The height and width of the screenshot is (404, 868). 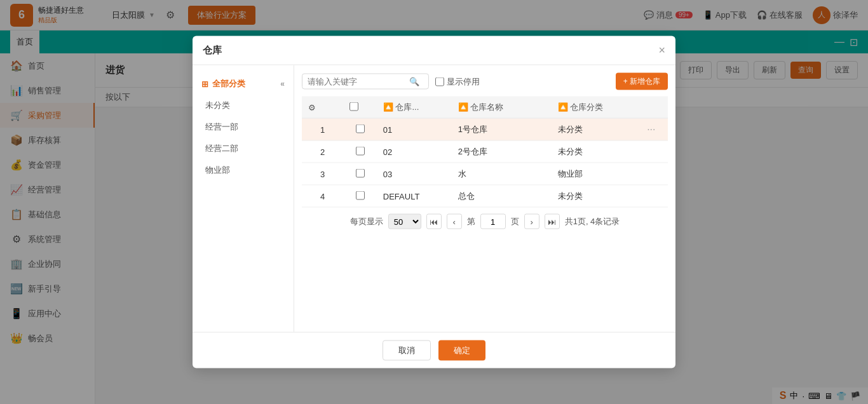 What do you see at coordinates (414, 81) in the screenshot?
I see `search-icon: 🔍` at bounding box center [414, 81].